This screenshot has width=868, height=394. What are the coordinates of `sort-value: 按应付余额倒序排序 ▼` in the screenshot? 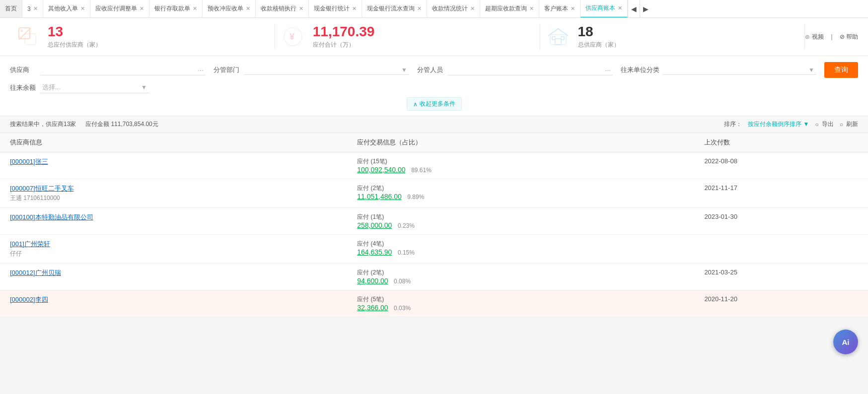 It's located at (779, 124).